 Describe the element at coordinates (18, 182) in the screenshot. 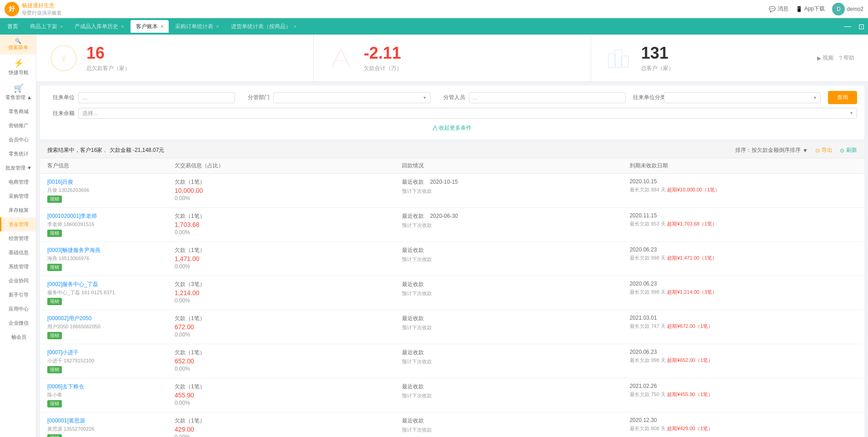

I see `sidebar-item-ecommerce: 电商管理` at that location.